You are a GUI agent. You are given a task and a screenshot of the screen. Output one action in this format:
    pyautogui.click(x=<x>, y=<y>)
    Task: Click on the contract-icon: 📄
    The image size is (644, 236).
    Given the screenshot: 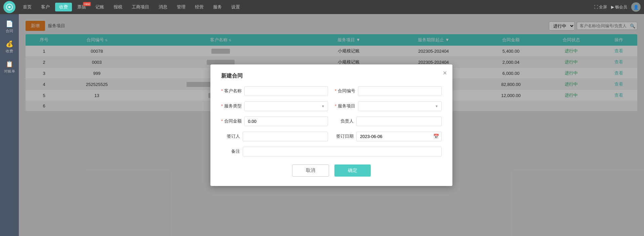 What is the action you would take?
    pyautogui.click(x=9, y=24)
    